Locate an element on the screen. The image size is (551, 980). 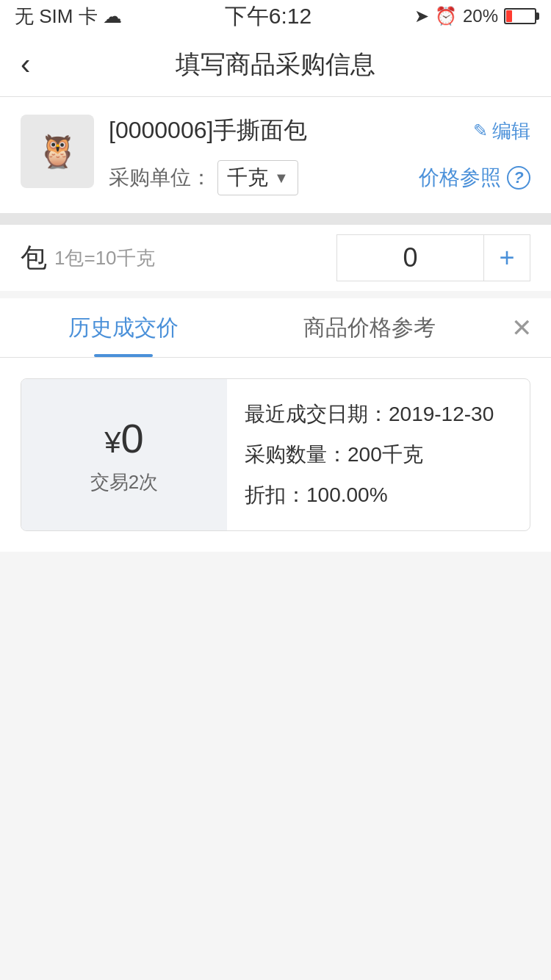
recent-date-row: 最近成交日期：2019-12-30 is located at coordinates (378, 414).